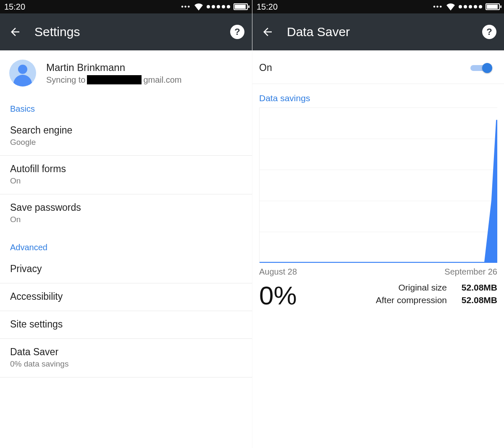  Describe the element at coordinates (114, 68) in the screenshot. I see `account-name: Martin Brinkmann` at that location.